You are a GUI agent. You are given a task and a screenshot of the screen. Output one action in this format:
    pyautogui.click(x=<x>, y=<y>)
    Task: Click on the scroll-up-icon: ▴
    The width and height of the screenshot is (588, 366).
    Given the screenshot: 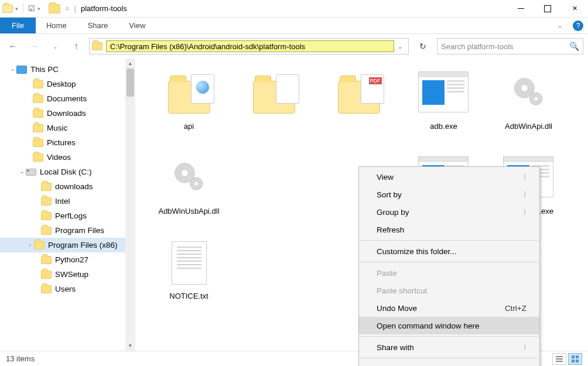 What is the action you would take?
    pyautogui.click(x=130, y=63)
    